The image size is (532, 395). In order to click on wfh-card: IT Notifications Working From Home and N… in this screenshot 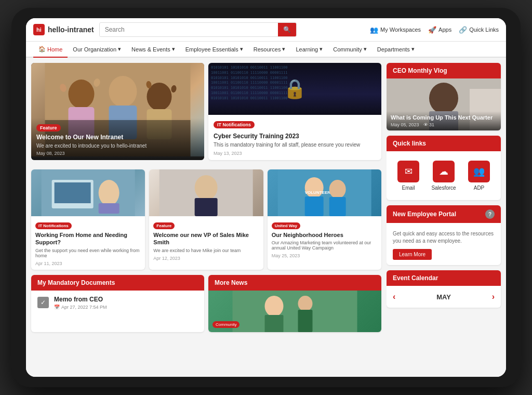, I will do `click(88, 219)`.